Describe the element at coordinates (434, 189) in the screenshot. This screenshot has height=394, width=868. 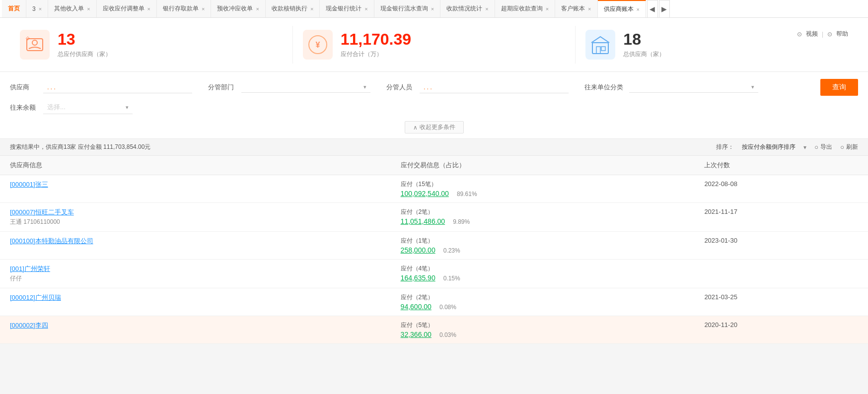
I see `table-row: [000001]张三应付（15笔）100,092,540.0089.61%202…` at that location.